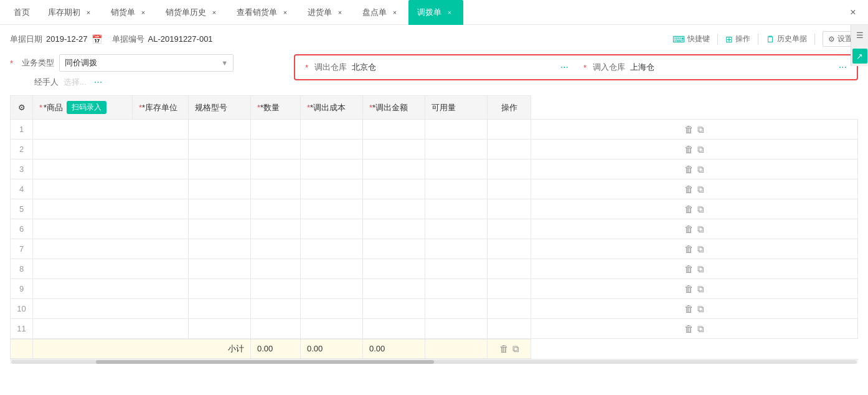 This screenshot has width=868, height=395. What do you see at coordinates (67, 39) in the screenshot?
I see `doc-date-value: 2019-12-27` at bounding box center [67, 39].